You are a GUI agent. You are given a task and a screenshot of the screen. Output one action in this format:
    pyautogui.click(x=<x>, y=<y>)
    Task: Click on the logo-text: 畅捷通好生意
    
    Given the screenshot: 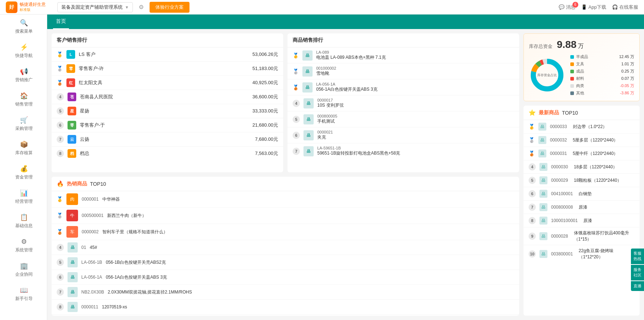 What is the action you would take?
    pyautogui.click(x=33, y=5)
    